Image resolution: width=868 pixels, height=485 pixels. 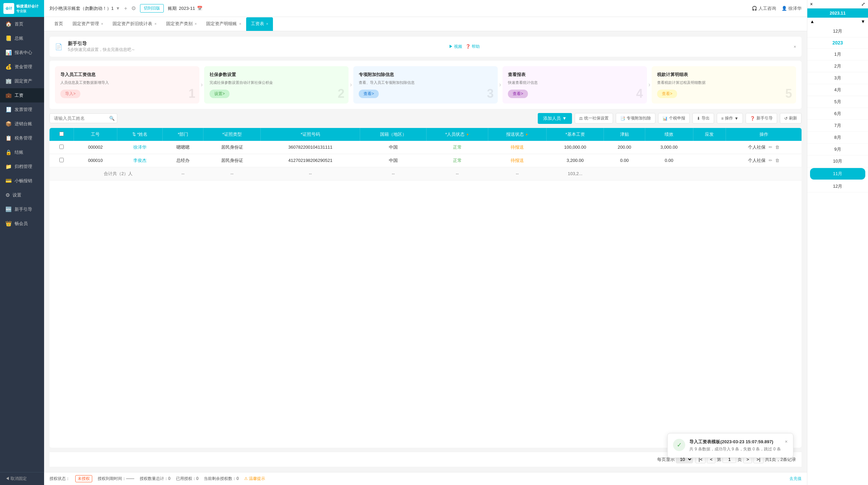 What do you see at coordinates (674, 118) in the screenshot?
I see `tax-report-button: 📊 个税申报` at bounding box center [674, 118].